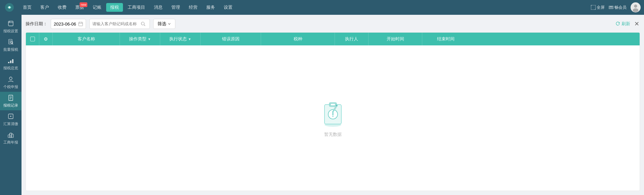  I want to click on nav-item-settings: 设置, so click(228, 7).